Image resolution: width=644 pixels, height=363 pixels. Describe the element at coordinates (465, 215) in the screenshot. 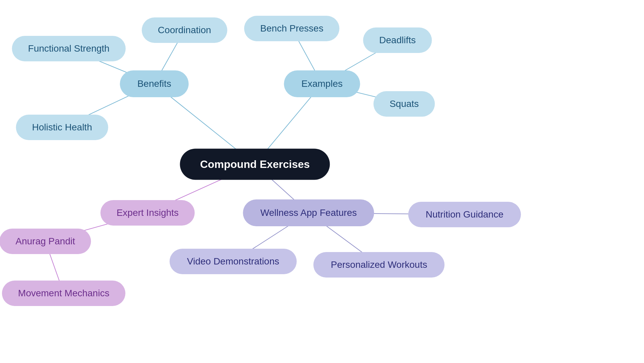

I see `node-nutrition: Nutrition Guidance` at that location.